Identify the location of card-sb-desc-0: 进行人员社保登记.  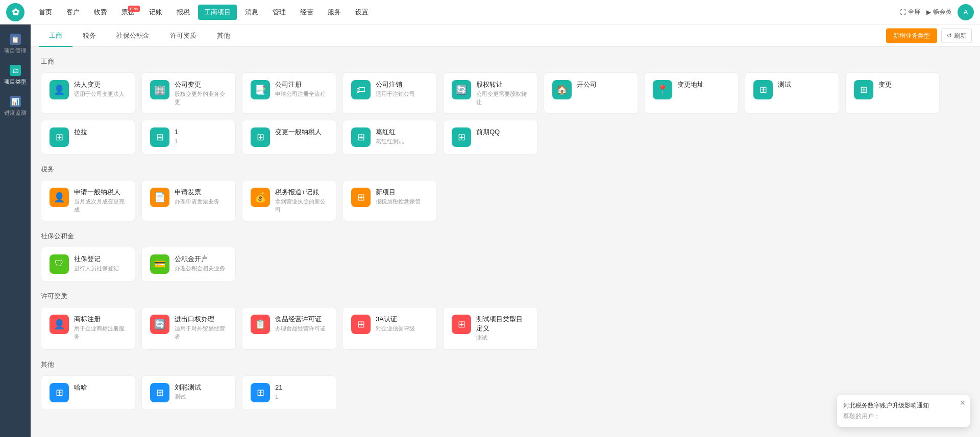
(96, 268).